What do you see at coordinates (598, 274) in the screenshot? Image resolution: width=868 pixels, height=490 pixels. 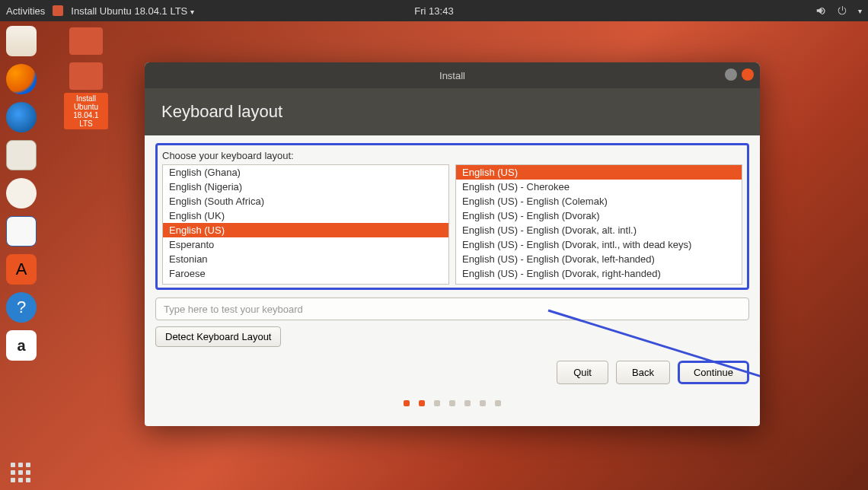 I see `list-item: English (US) - English (Dvorak, right-ha…` at bounding box center [598, 274].